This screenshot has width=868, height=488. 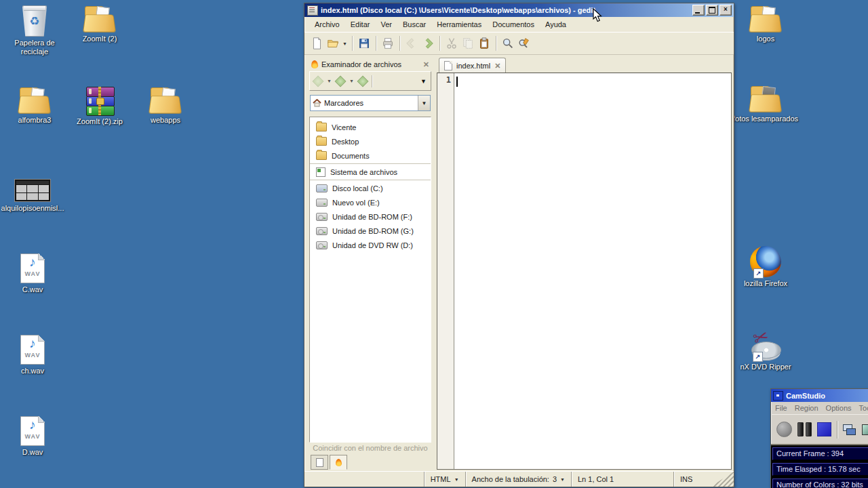 What do you see at coordinates (370, 172) in the screenshot?
I see `bookmark-filesystem: Sistema de archivos` at bounding box center [370, 172].